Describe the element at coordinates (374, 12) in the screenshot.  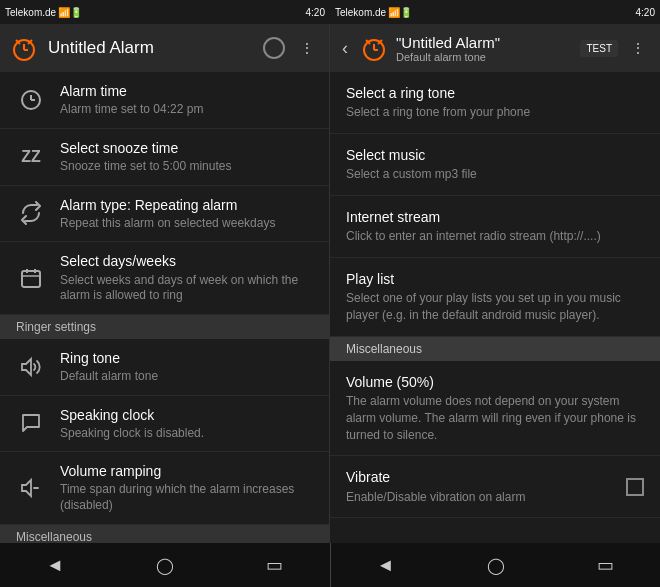
I see `right-carrier-area: Telekom.de 📶🔋` at that location.